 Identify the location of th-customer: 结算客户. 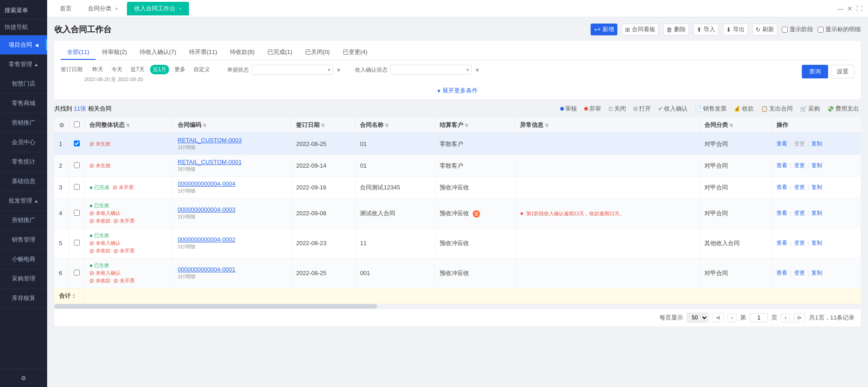
(475, 125).